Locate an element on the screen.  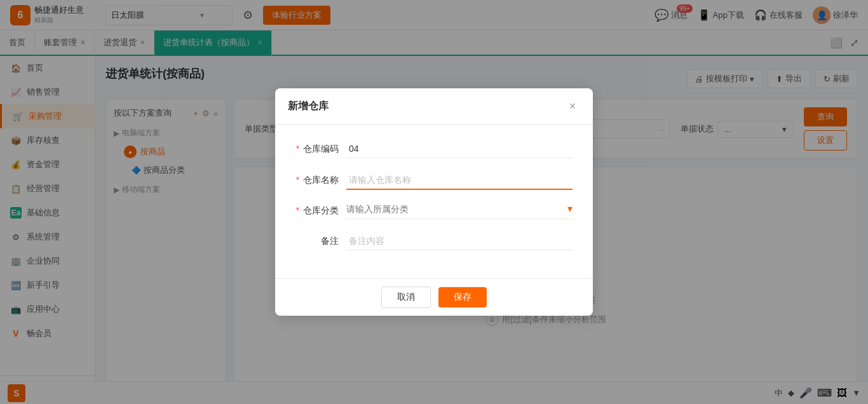
warehouse-category-row: * 仓库分类 ▾ is located at coordinates (434, 211).